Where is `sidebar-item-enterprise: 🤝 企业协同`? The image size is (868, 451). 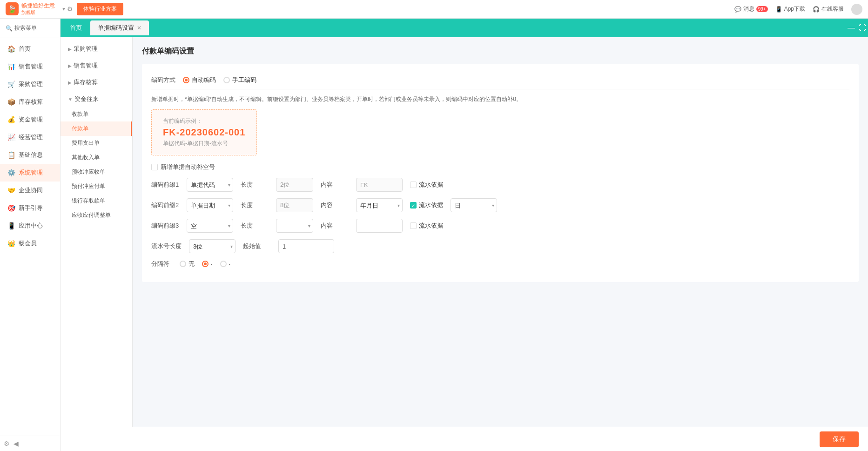 sidebar-item-enterprise: 🤝 企业协同 is located at coordinates (30, 190).